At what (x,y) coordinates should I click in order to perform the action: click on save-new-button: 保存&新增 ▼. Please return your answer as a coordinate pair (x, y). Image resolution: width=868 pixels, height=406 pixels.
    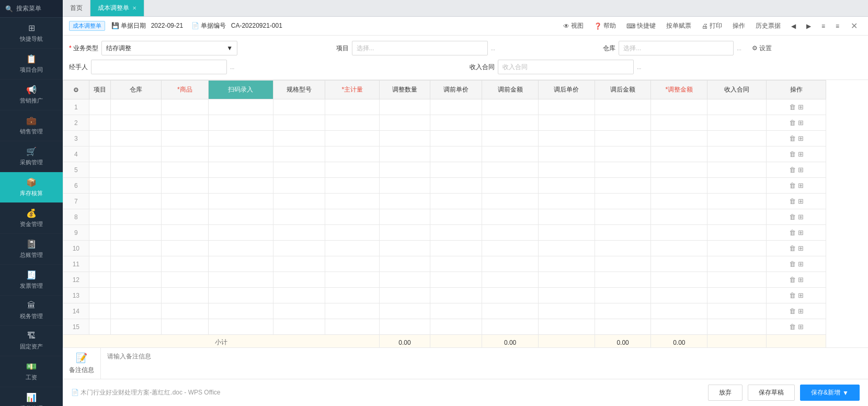
    Looking at the image, I should click on (830, 392).